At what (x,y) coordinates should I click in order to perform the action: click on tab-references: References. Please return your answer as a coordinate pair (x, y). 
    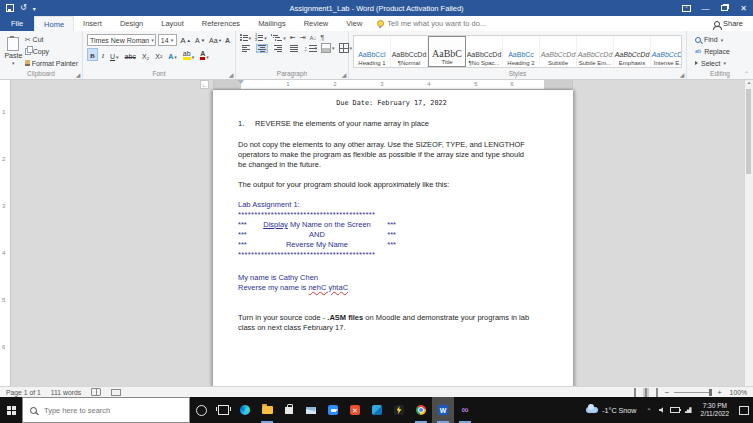
    Looking at the image, I should click on (221, 24).